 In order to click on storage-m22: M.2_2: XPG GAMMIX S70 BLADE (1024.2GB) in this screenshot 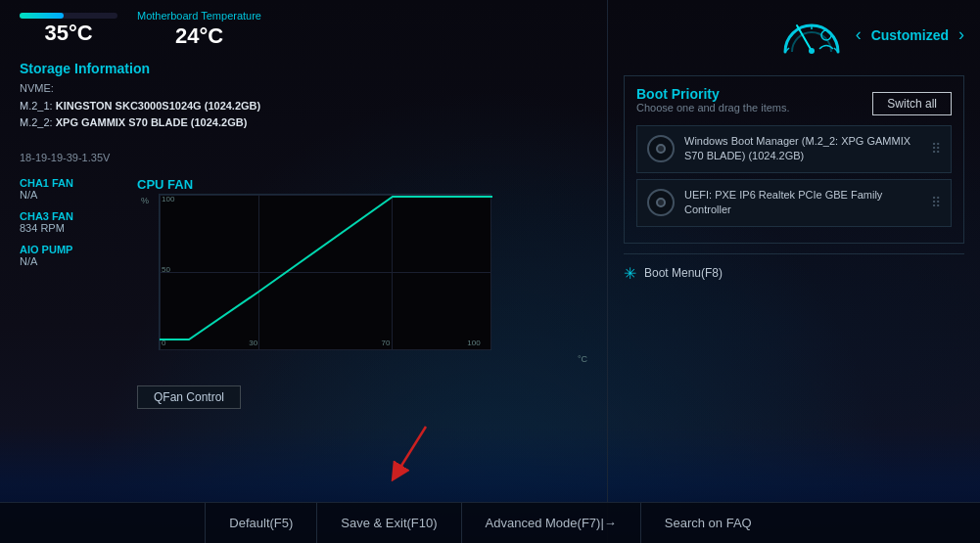, I will do `click(303, 123)`.